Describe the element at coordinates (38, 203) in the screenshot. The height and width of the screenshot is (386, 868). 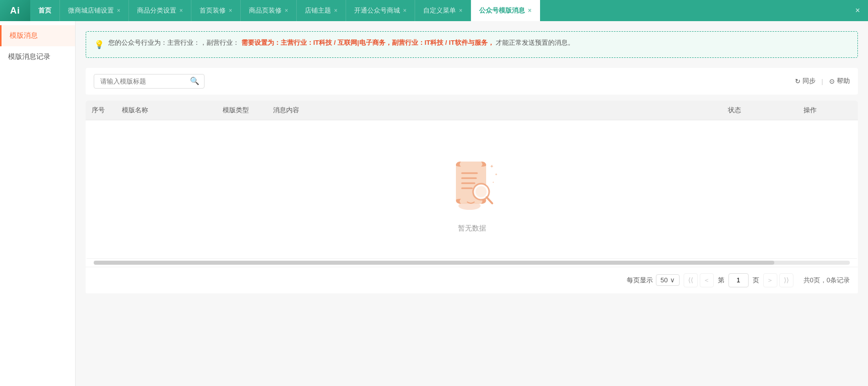
I see `sidebar: 模版消息 模版消息记录` at that location.